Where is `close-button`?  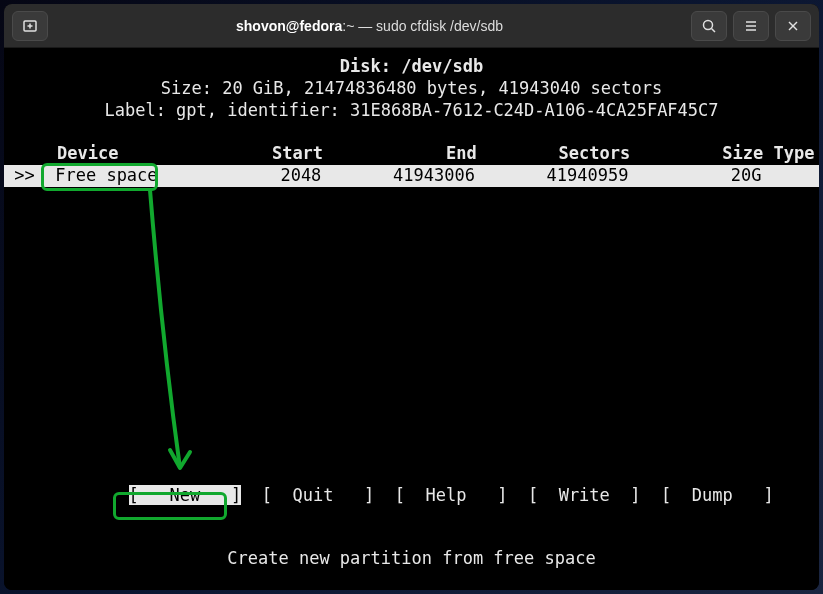 close-button is located at coordinates (793, 26).